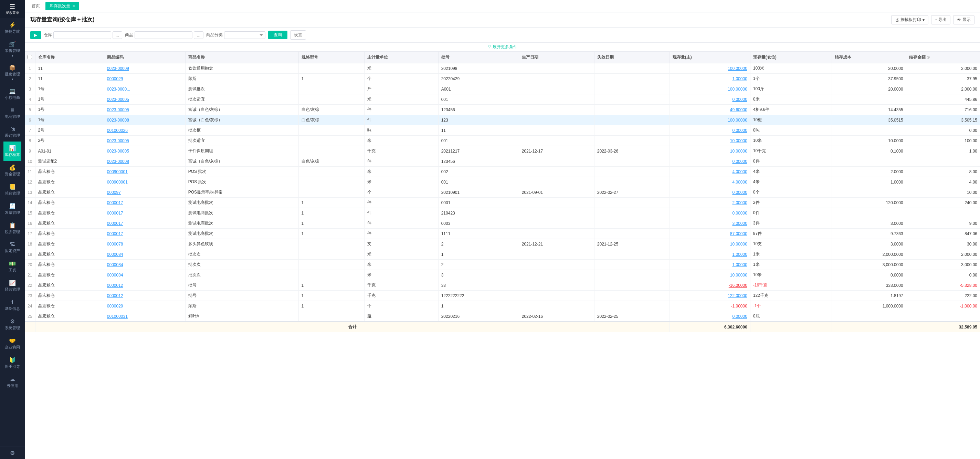 Image resolution: width=980 pixels, height=459 pixels. Describe the element at coordinates (12, 113) in the screenshot. I see `sidebar-item-4: 🖥 电商管理` at that location.